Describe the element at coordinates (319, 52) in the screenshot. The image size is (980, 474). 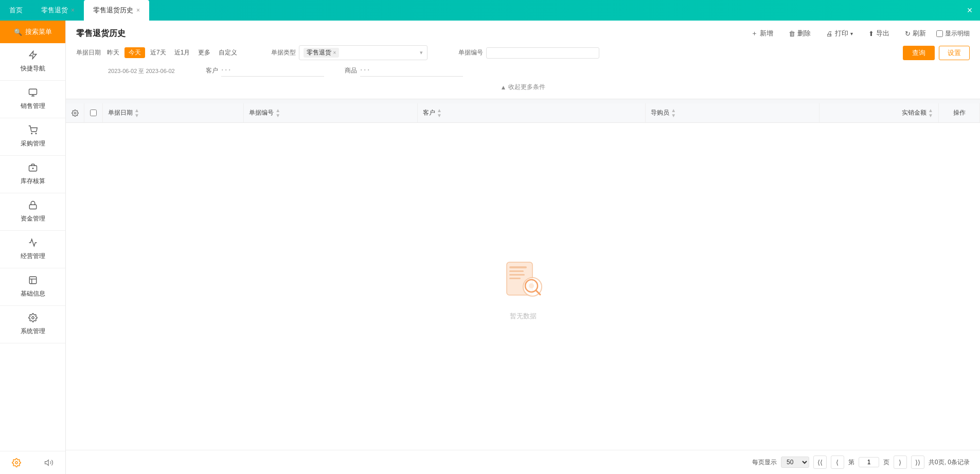
I see `type-select-tag-value: 零售退货` at that location.